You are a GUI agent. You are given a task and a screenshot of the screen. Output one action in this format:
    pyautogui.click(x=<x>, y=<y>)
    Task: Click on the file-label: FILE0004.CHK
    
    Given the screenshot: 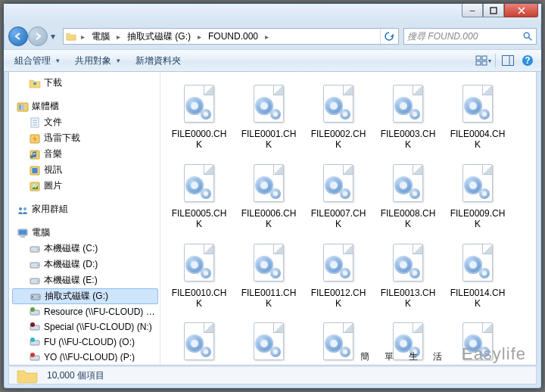 What is the action you would take?
    pyautogui.click(x=478, y=139)
    